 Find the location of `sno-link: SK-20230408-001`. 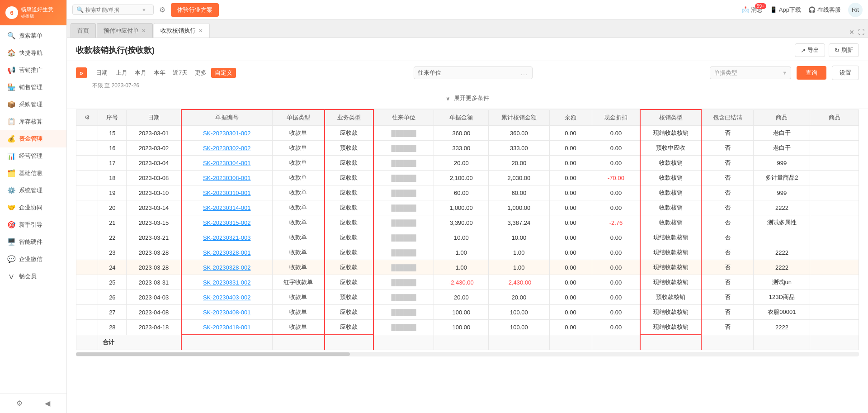

sno-link: SK-20230408-001 is located at coordinates (227, 312).